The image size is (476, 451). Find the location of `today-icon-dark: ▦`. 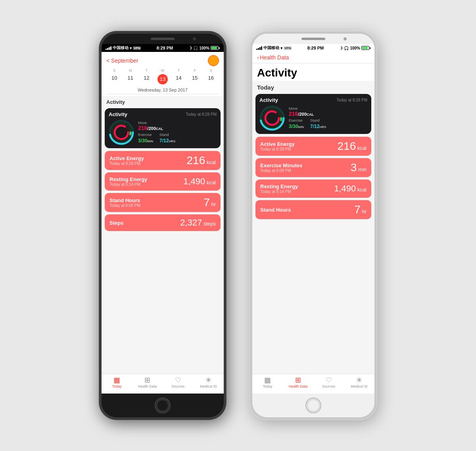

today-icon-dark: ▦ is located at coordinates (117, 380).